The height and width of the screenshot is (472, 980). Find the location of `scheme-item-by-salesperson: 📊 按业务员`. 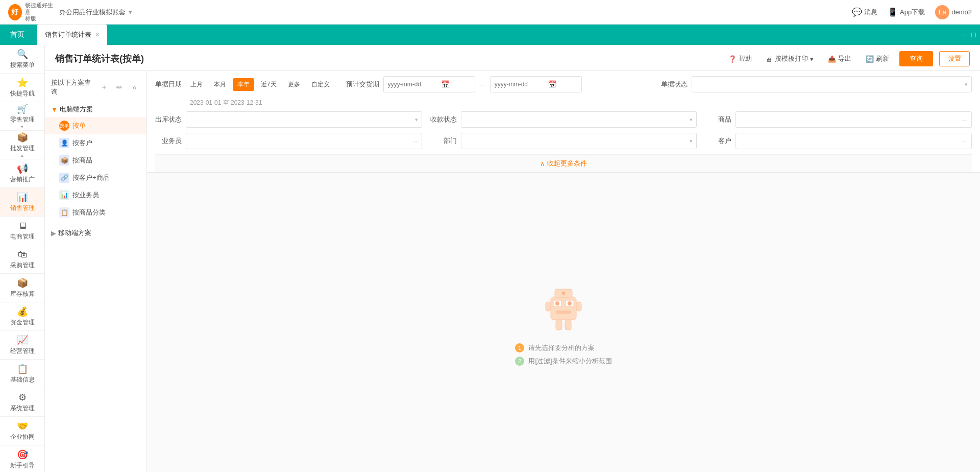

scheme-item-by-salesperson: 📊 按业务员 is located at coordinates (96, 195).